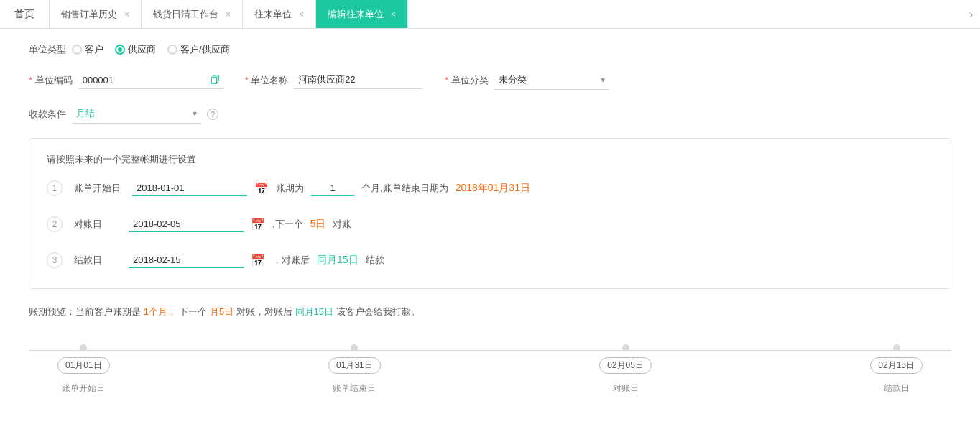 The width and height of the screenshot is (980, 437). Describe the element at coordinates (120, 50) in the screenshot. I see `radio-supplier-circle` at that location.